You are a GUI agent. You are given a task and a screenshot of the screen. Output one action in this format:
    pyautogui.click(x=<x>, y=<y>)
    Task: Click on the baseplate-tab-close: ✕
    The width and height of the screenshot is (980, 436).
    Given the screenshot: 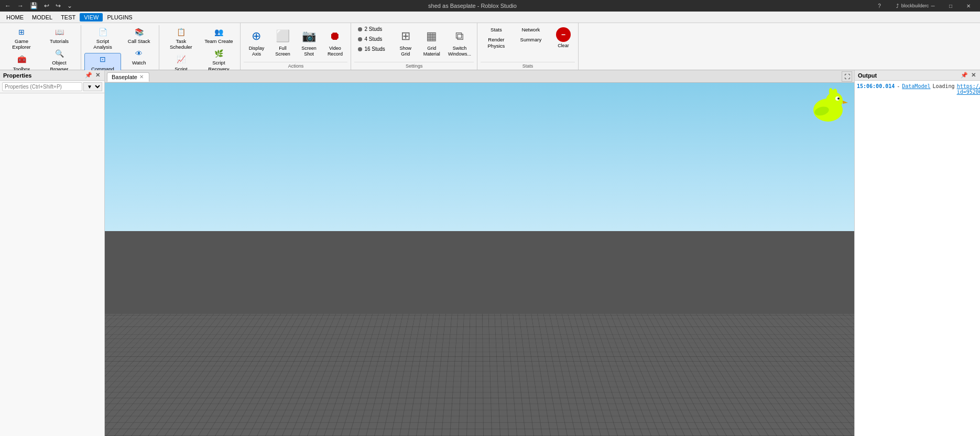 What is the action you would take?
    pyautogui.click(x=141, y=77)
    